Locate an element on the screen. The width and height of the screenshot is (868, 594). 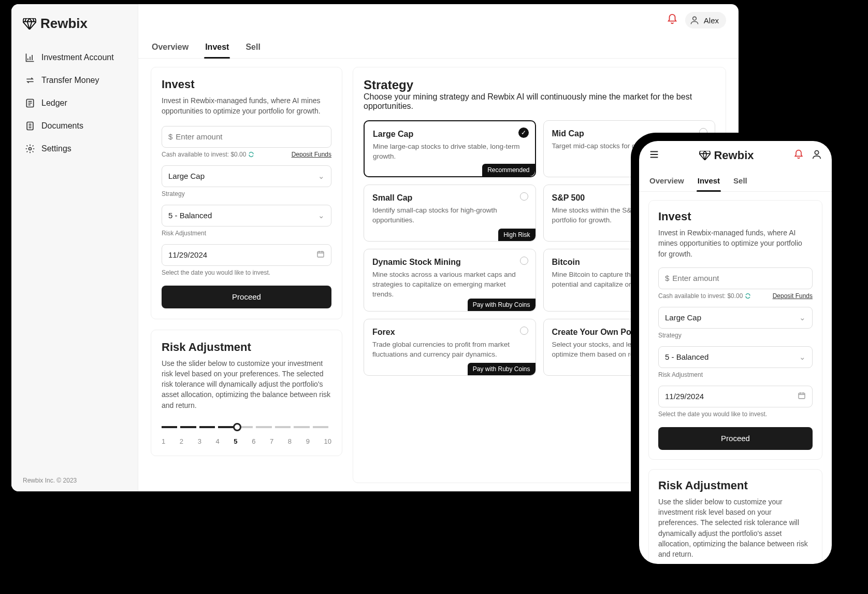
user-menu: Alex is located at coordinates (705, 20).